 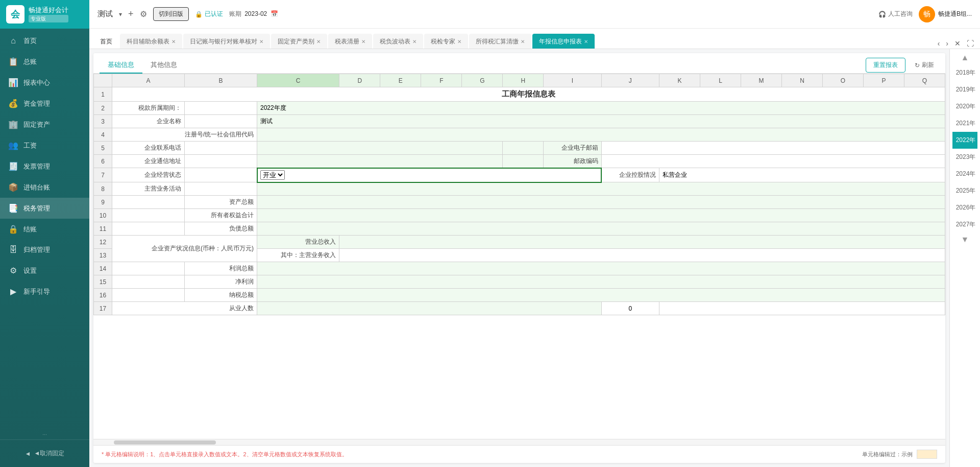 What do you see at coordinates (965, 240) in the screenshot?
I see `year-panel-down: ▼` at bounding box center [965, 240].